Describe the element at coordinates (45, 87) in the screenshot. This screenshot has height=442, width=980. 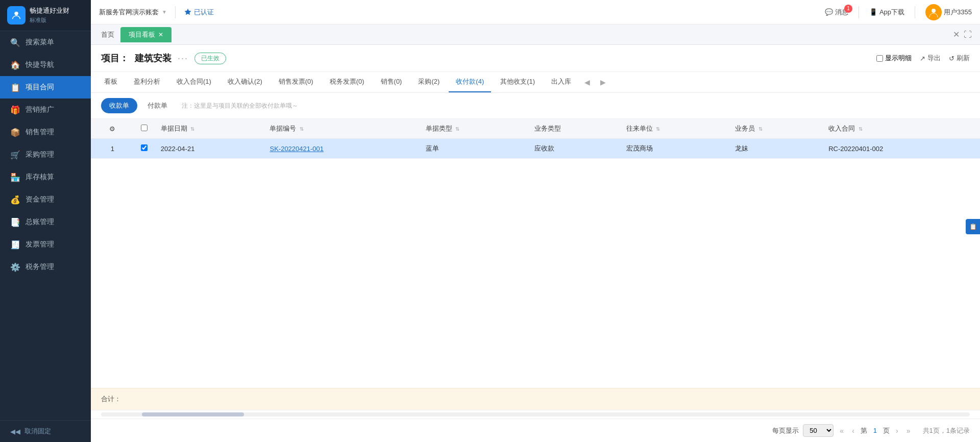
I see `sidebar-item-project-contract: 📋 项目合同` at that location.